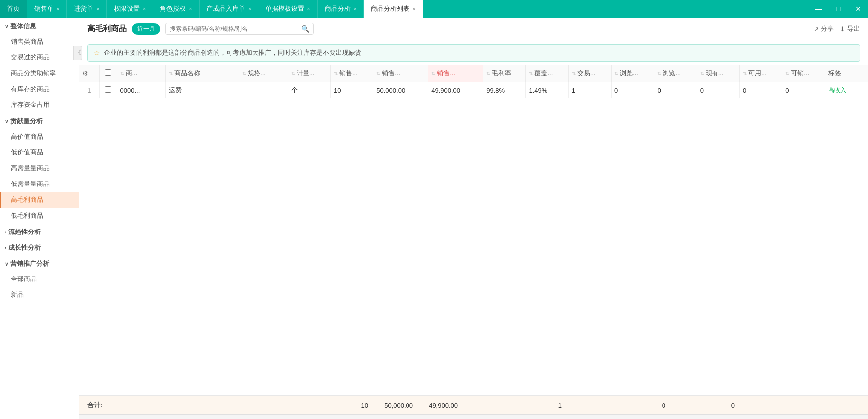  Describe the element at coordinates (40, 263) in the screenshot. I see `sidebar-group-marketing: ∨ 营销推广分析` at that location.